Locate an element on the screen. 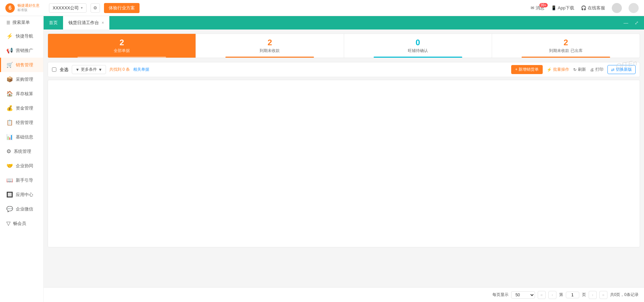 Image resolution: width=644 pixels, height=302 pixels. tab-bar-controls: — ⤢ is located at coordinates (633, 23).